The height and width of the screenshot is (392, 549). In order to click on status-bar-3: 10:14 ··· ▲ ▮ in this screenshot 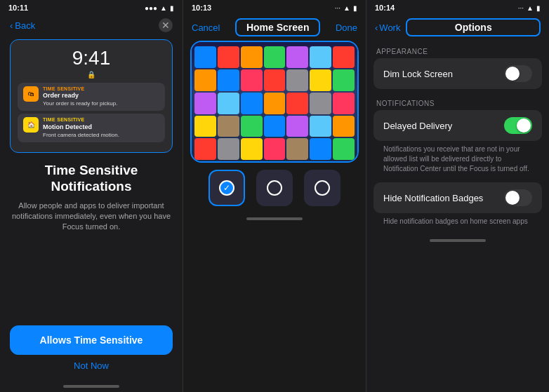, I will do `click(458, 8)`.